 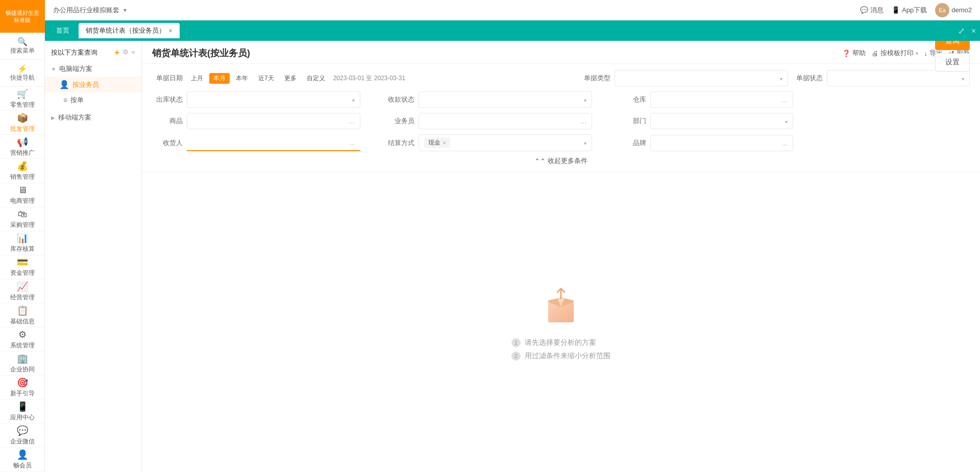 I want to click on doc-type-select, so click(x=701, y=78).